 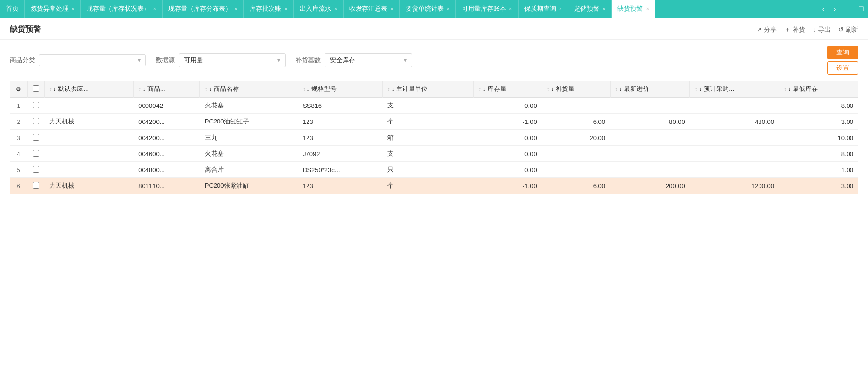 What do you see at coordinates (822, 30) in the screenshot?
I see `export-action: ↓导出` at bounding box center [822, 30].